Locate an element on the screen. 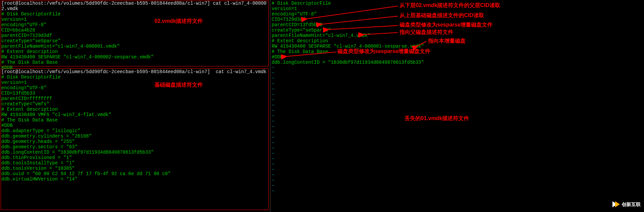  tl: ddb.geometry.heads = "255" is located at coordinates (134, 142).